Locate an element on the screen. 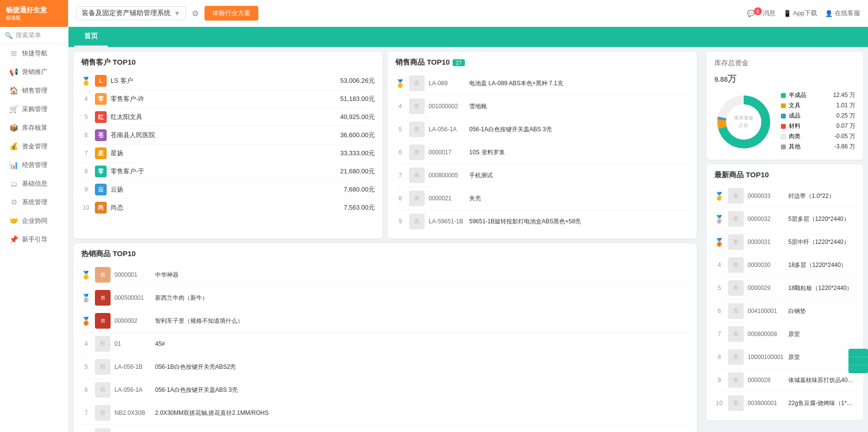 The height and width of the screenshot is (432, 868). customer-row-4: 4 零 零售客户-许 51,183.00元 is located at coordinates (228, 99).